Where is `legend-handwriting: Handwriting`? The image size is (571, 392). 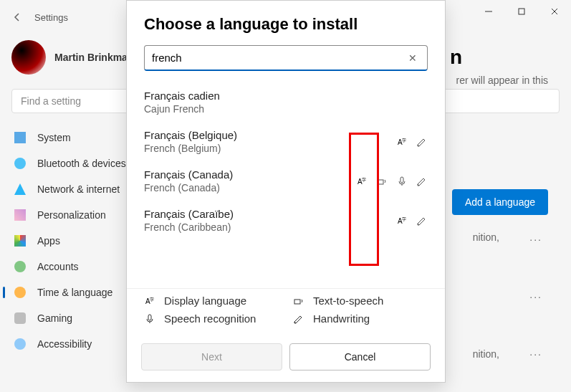 legend-handwriting: Handwriting is located at coordinates (360, 318).